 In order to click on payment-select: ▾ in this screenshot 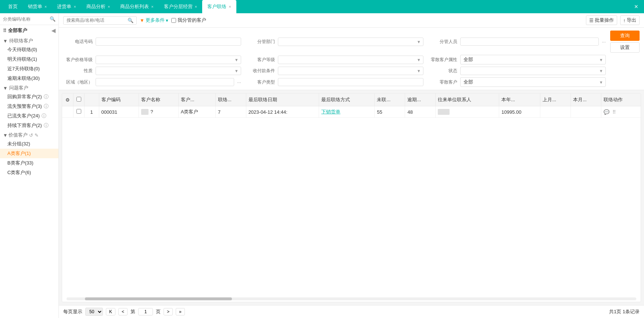, I will do `click(351, 71)`.